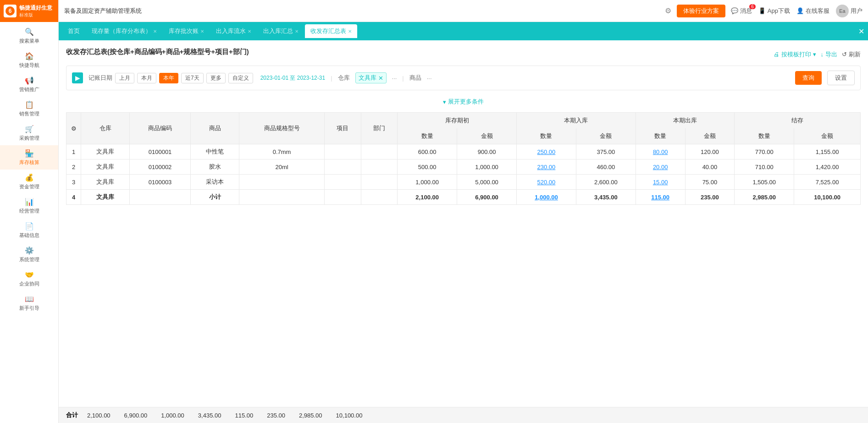 The height and width of the screenshot is (423, 868). Describe the element at coordinates (463, 11) in the screenshot. I see `topbar: 装备及固定资产辅助管理系统 ⚙ 体验行业方案 💬 消息 6 📱 App下载 👤 …` at that location.